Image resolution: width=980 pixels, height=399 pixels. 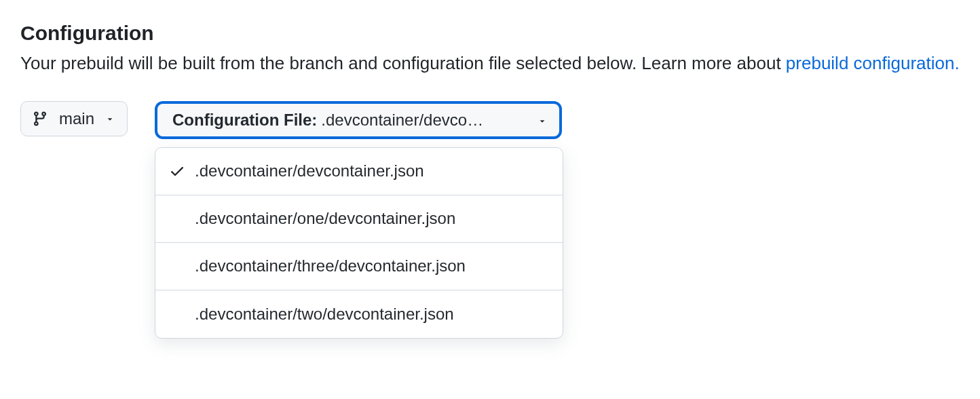 I want to click on configuration-file-button: Configuration File: .devcontainer/devco…, so click(x=358, y=120).